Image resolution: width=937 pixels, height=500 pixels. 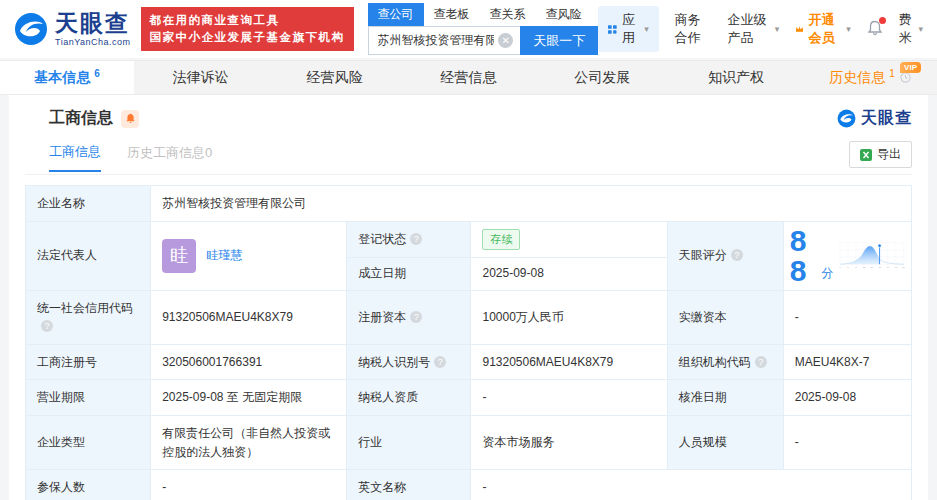 I want to click on svg-text: 0, so click(x=841, y=266).